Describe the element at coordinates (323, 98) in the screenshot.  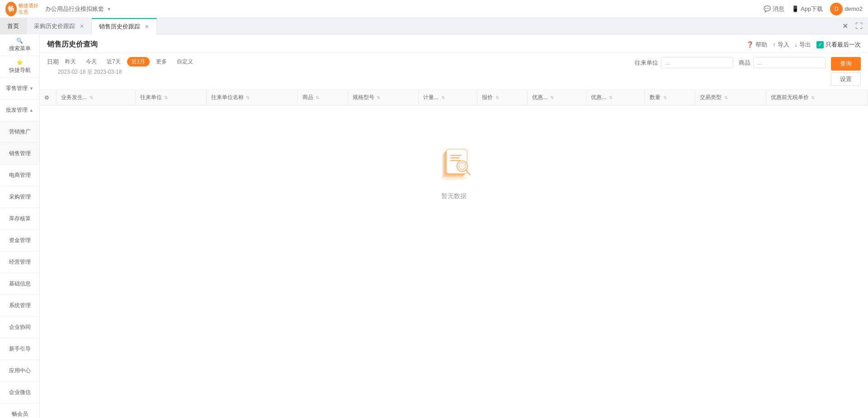
I see `th-goods: 商品 ⇅` at that location.